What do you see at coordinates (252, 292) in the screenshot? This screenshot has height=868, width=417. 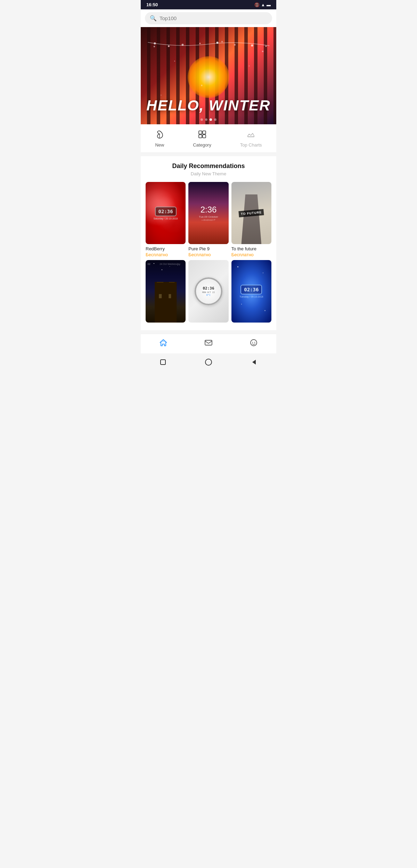 I see `theme-card-blueclock: 02:36 Tuesday / 09-10-2018` at bounding box center [252, 292].